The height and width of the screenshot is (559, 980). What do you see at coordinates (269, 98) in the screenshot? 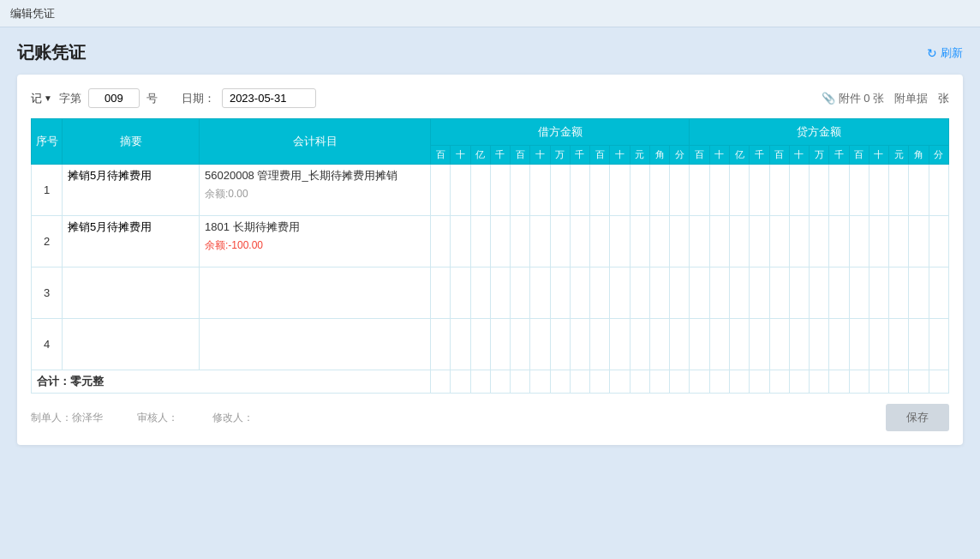
I see `date-input` at bounding box center [269, 98].